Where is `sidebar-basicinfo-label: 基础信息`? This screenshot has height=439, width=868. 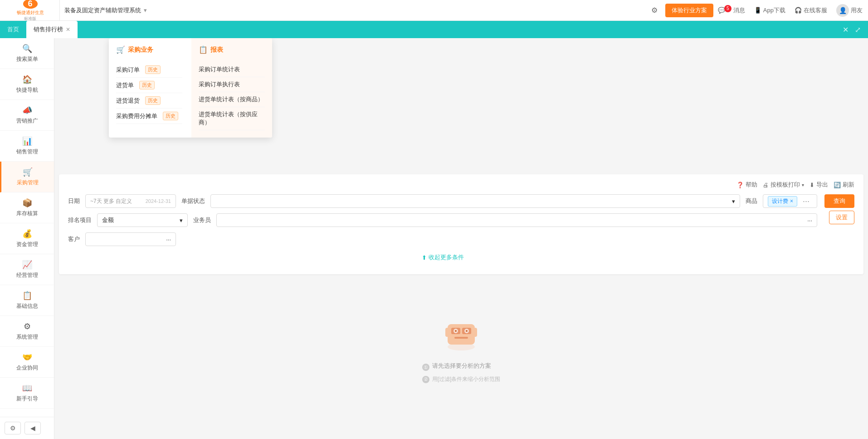
sidebar-basicinfo-label: 基础信息 is located at coordinates (27, 306).